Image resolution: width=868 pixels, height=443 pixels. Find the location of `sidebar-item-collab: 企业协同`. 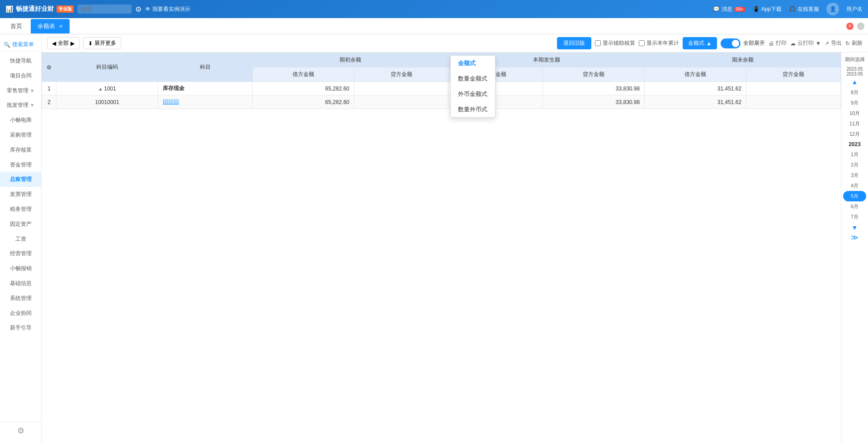

sidebar-item-collab: 企业协同 is located at coordinates (21, 313).